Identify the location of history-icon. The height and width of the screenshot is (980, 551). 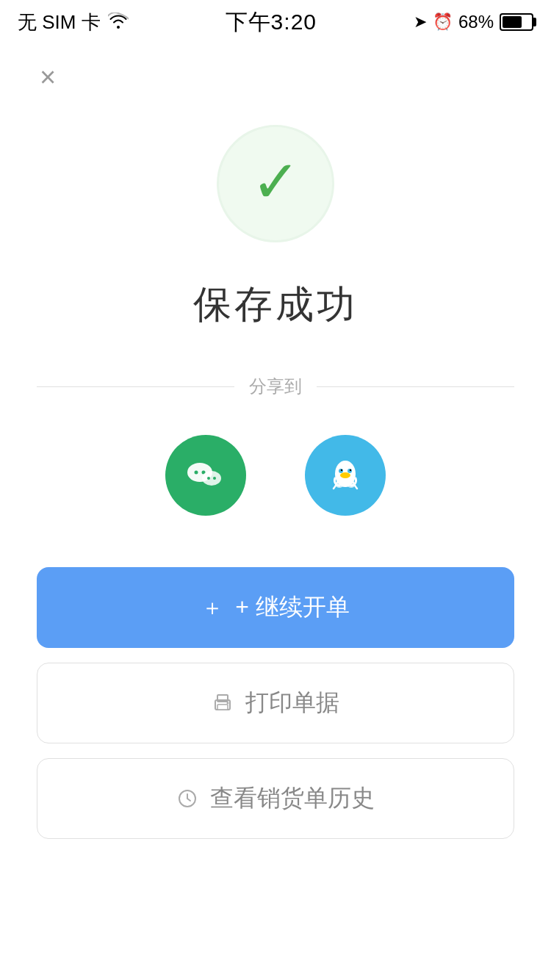
(187, 799).